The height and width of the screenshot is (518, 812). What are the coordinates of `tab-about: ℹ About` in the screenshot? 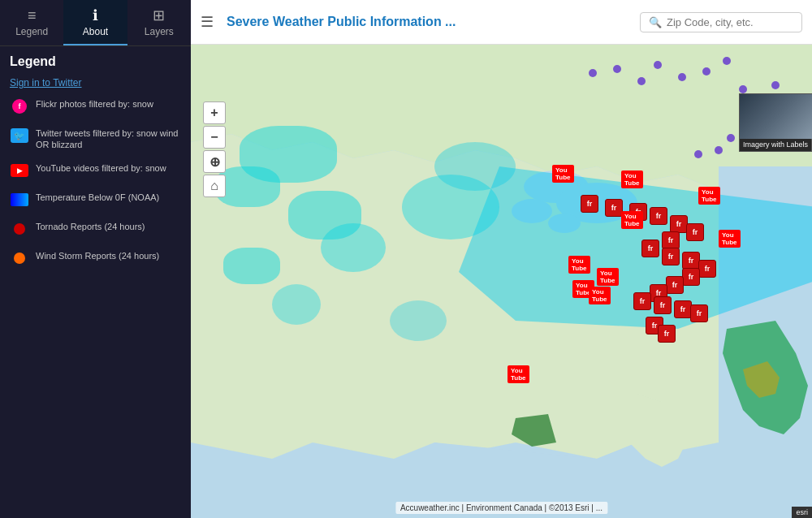 It's located at (95, 23).